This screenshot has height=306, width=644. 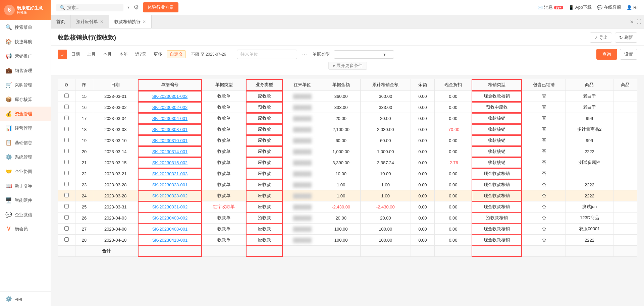 What do you see at coordinates (18, 299) in the screenshot?
I see `collapse-icon: ◀◀` at bounding box center [18, 299].